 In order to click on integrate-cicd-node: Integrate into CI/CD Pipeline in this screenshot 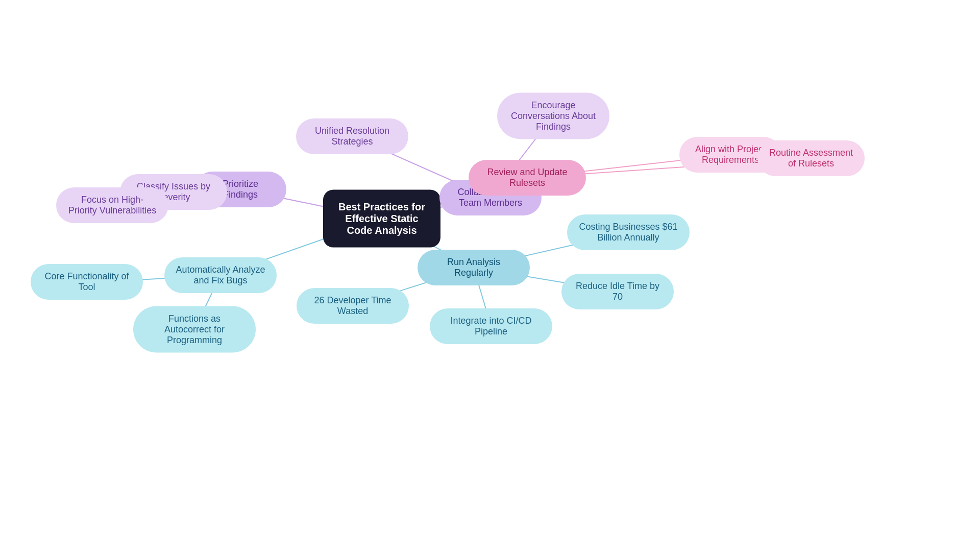, I will do `click(491, 326)`.